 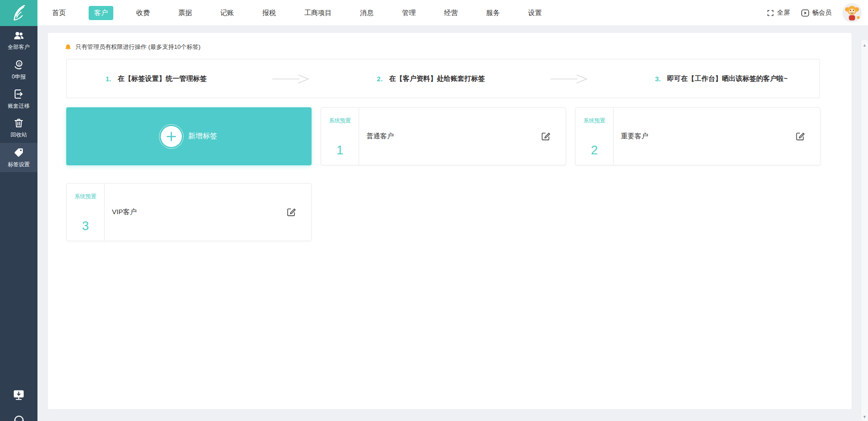 What do you see at coordinates (864, 417) in the screenshot?
I see `scroll-down-icon: ▼` at bounding box center [864, 417].